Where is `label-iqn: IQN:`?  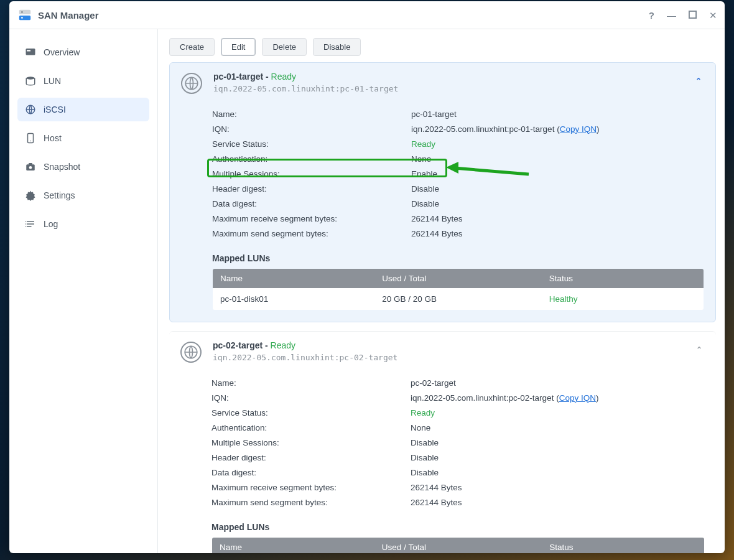 label-iqn: IQN: is located at coordinates (312, 129).